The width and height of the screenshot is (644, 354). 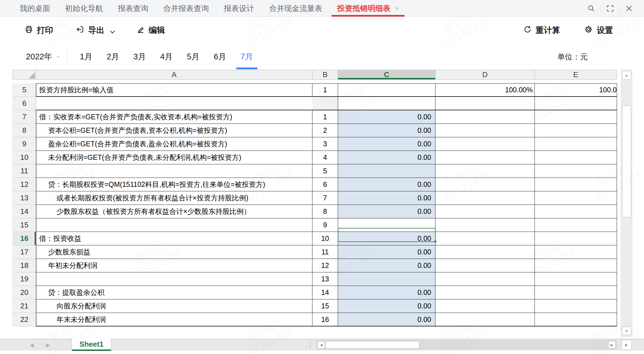 What do you see at coordinates (24, 239) in the screenshot?
I see `row-header-16: 16` at bounding box center [24, 239].